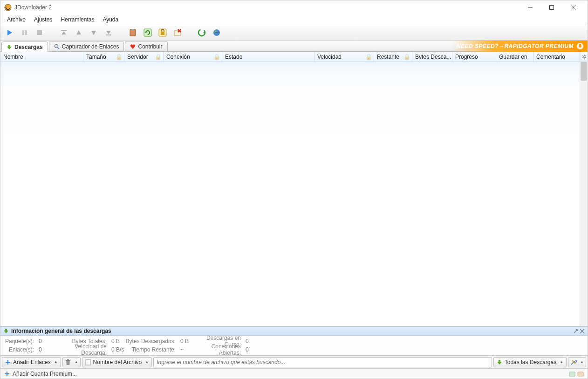 The width and height of the screenshot is (588, 379). Describe the element at coordinates (150, 341) in the screenshot. I see `stat-label: Bytes Descargados:` at that location.